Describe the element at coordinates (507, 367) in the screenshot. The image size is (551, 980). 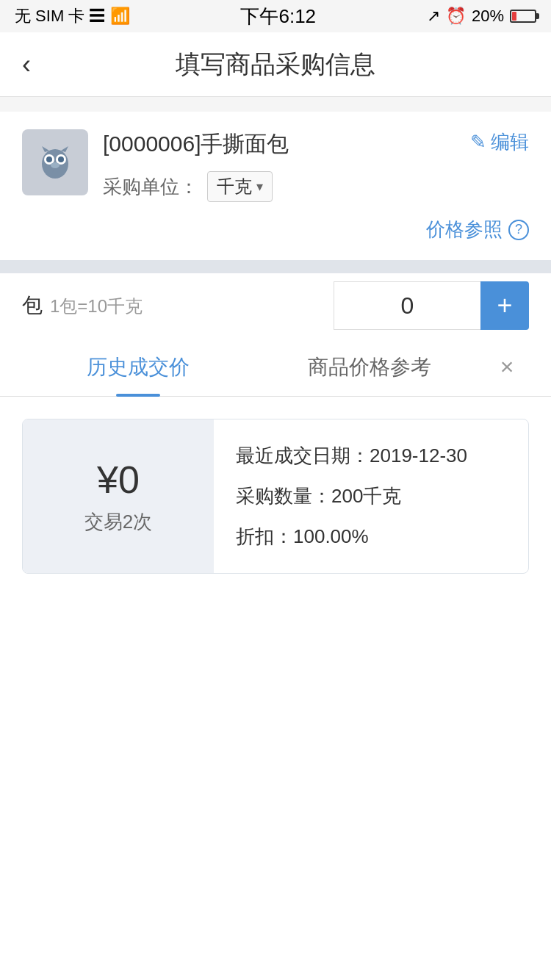
I see `tab-close-button: ×` at that location.